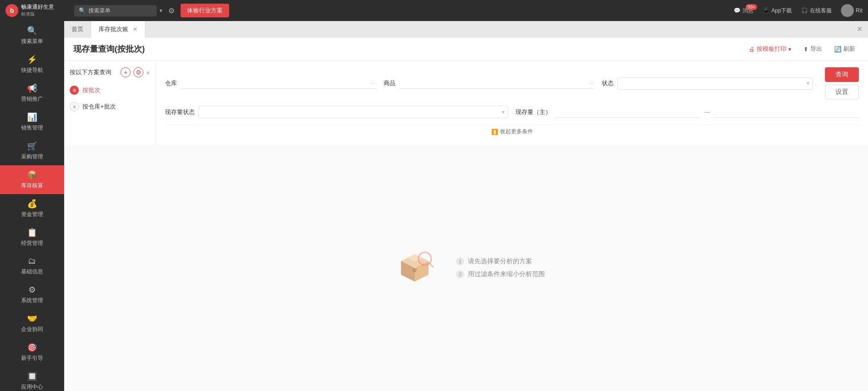 The image size is (868, 391). What do you see at coordinates (849, 49) in the screenshot?
I see `refresh-label: 刷新` at bounding box center [849, 49].